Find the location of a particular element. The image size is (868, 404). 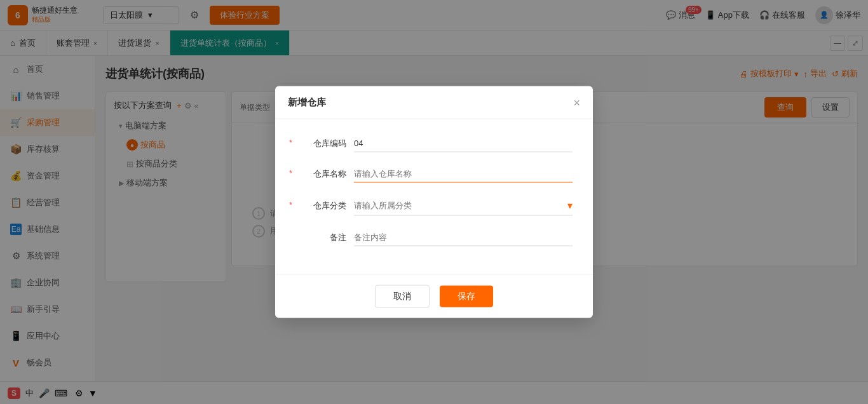

warehouse-note-row: 备注 is located at coordinates (434, 238).